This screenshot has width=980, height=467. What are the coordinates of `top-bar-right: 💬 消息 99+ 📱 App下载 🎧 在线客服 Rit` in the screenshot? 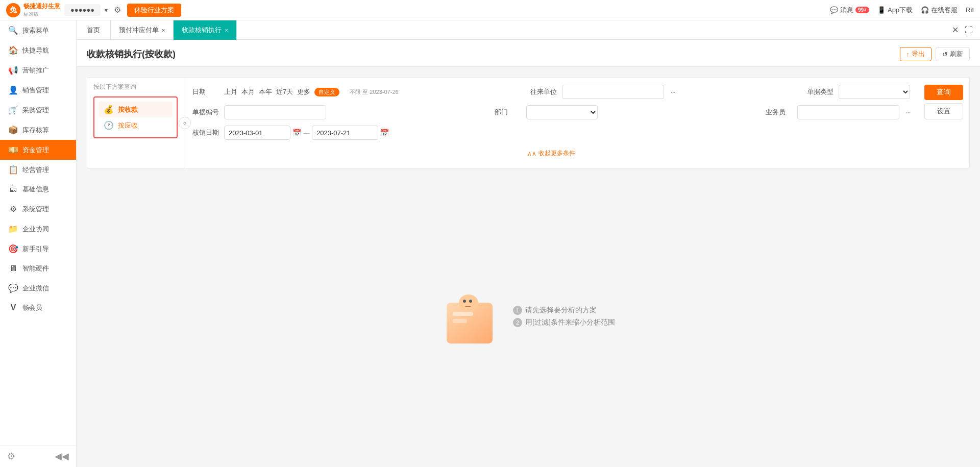 It's located at (902, 10).